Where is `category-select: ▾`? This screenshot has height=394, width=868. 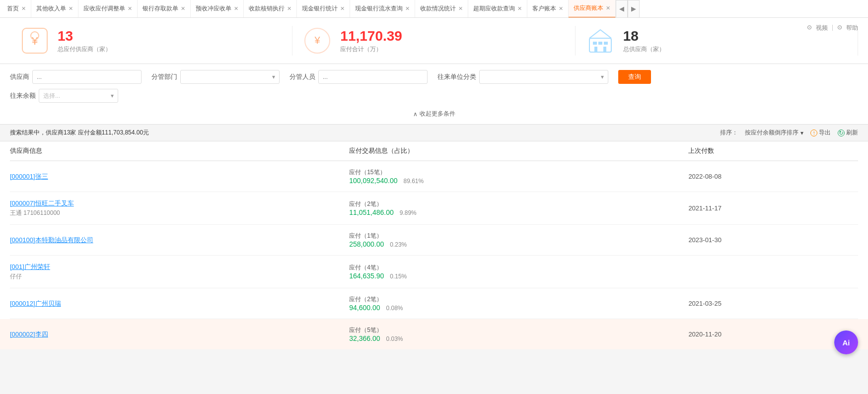
category-select: ▾ is located at coordinates (544, 77).